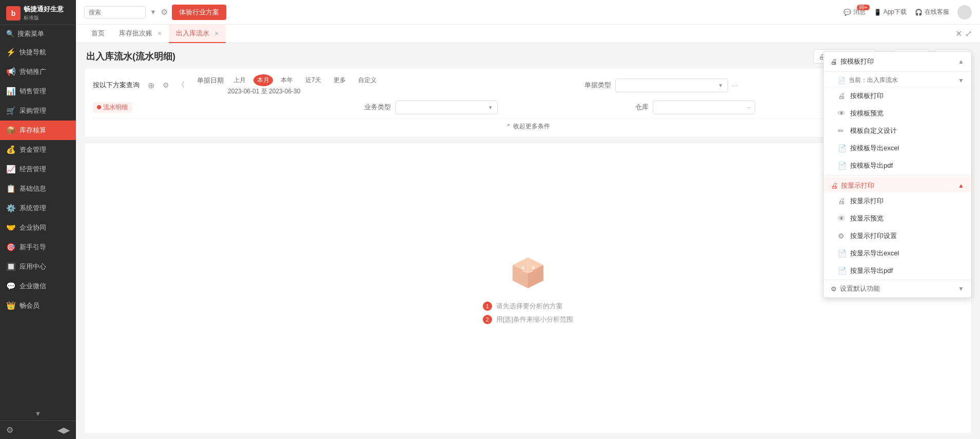 This screenshot has width=980, height=439. I want to click on sidebar-item-shortcut: ⚡ 快捷导航, so click(38, 52).